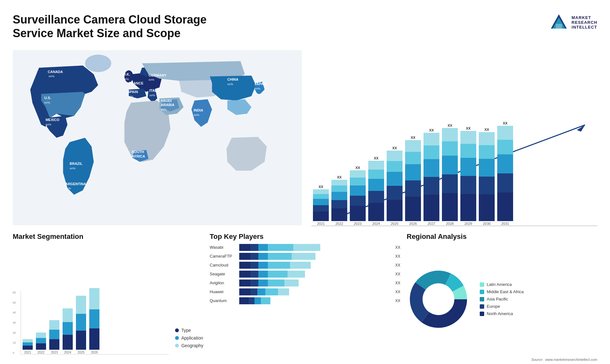  What do you see at coordinates (16, 323) in the screenshot?
I see `seg-y-axis: 0 10 20 30 40 50 60` at bounding box center [16, 323].